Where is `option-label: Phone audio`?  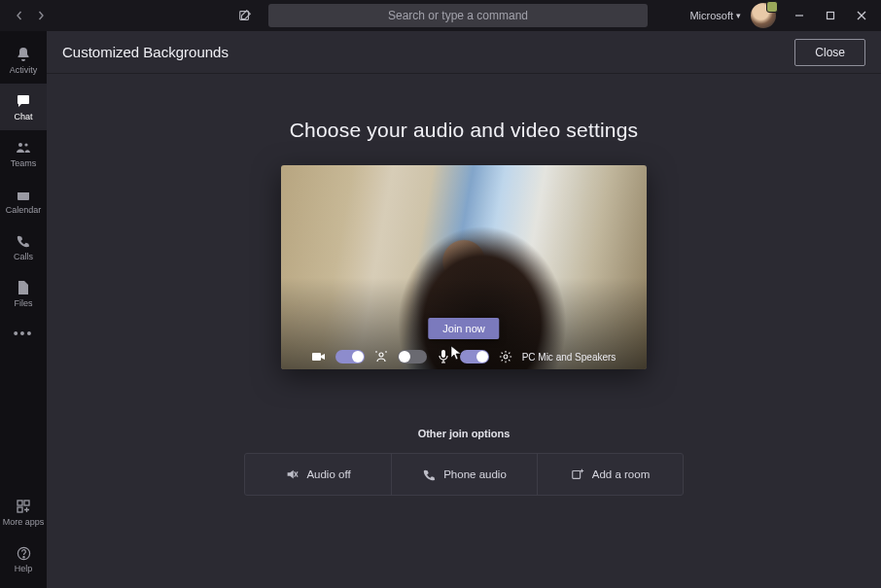 option-label: Phone audio is located at coordinates (475, 474).